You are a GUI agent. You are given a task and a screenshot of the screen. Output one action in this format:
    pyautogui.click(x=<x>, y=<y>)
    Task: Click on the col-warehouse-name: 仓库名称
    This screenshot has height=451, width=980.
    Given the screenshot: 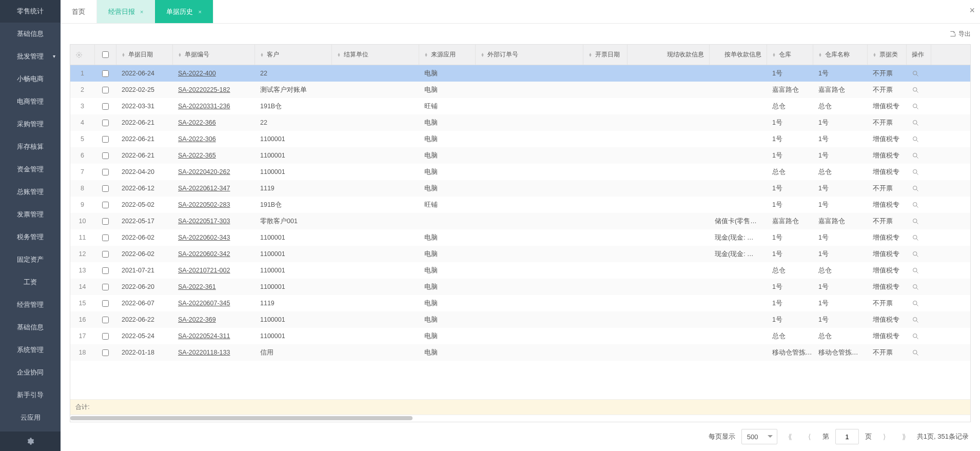 What is the action you would take?
    pyautogui.click(x=840, y=54)
    